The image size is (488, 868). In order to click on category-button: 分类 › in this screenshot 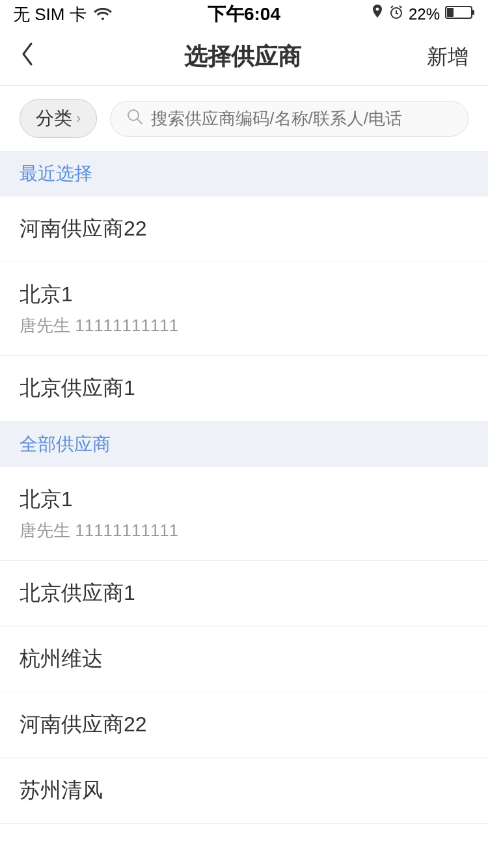, I will do `click(59, 118)`.